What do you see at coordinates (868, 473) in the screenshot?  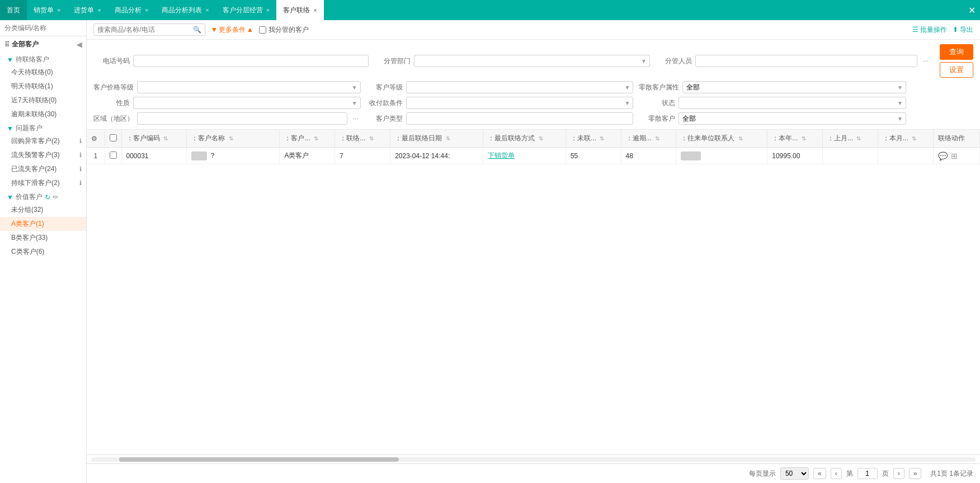 I see `page-number-input` at bounding box center [868, 473].